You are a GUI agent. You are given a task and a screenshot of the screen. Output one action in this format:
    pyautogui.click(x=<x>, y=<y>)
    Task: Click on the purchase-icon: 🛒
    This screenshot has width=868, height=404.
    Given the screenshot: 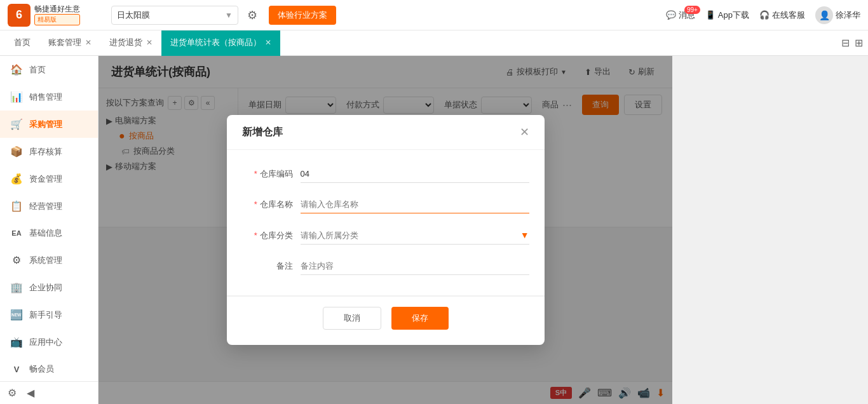 What is the action you would take?
    pyautogui.click(x=17, y=125)
    